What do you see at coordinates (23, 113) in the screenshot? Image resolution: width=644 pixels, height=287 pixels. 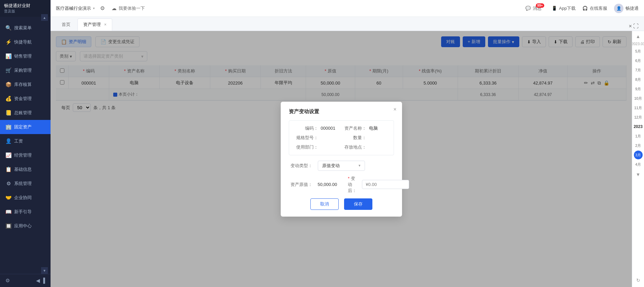 I see `sidebar-item-label: 总账管理` at bounding box center [23, 113].